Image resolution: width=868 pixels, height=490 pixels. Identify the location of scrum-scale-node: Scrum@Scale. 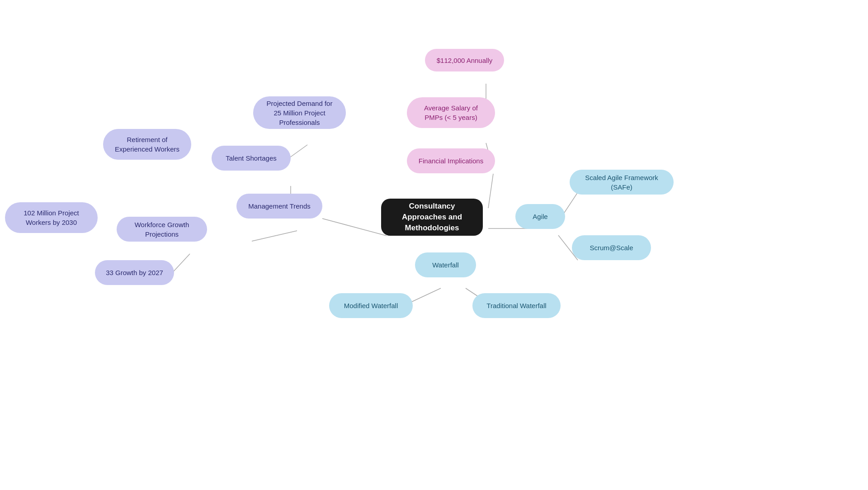
(611, 248).